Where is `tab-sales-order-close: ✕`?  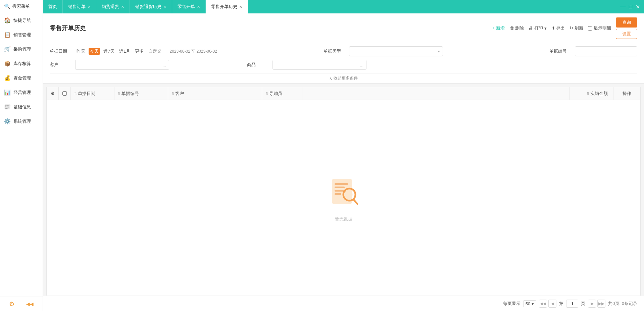
tab-sales-order-close: ✕ is located at coordinates (89, 7).